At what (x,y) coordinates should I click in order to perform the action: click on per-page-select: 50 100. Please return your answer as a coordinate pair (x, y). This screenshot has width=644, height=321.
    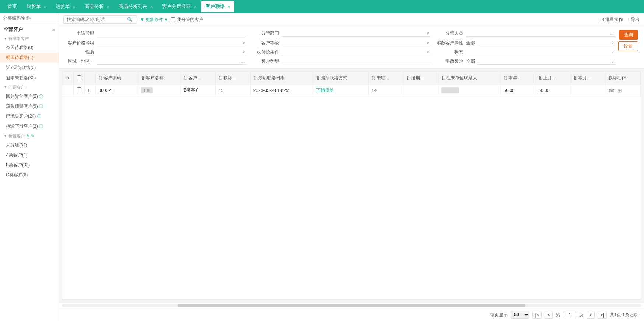
    Looking at the image, I should click on (520, 315).